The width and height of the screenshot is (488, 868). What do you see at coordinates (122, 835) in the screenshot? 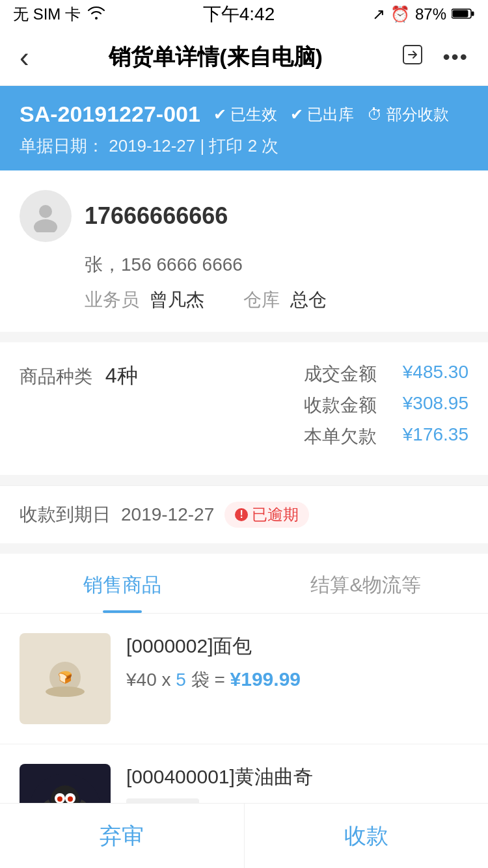
I see `cancel-button: 弃审` at bounding box center [122, 835].